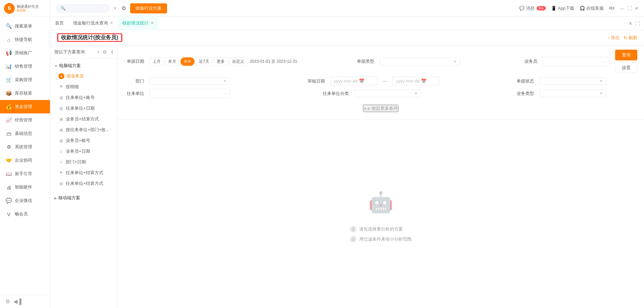 This screenshot has width=644, height=308. What do you see at coordinates (9, 174) in the screenshot?
I see `guide-icon: 📖` at bounding box center [9, 174].